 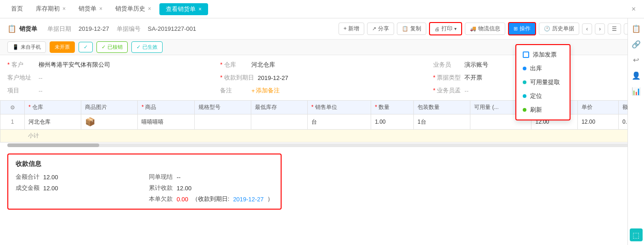 I want to click on balance-note-end: ）, so click(x=270, y=199).